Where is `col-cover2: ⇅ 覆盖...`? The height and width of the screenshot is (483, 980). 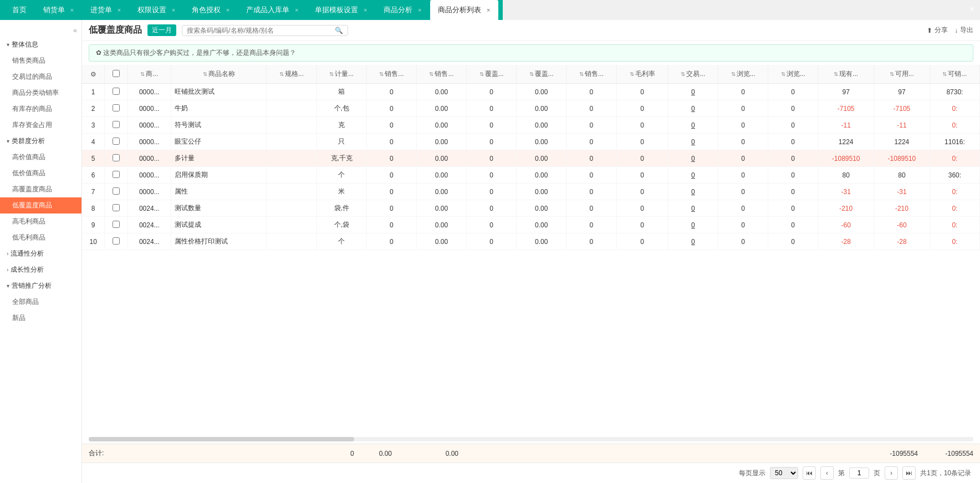 col-cover2: ⇅ 覆盖... is located at coordinates (542, 74).